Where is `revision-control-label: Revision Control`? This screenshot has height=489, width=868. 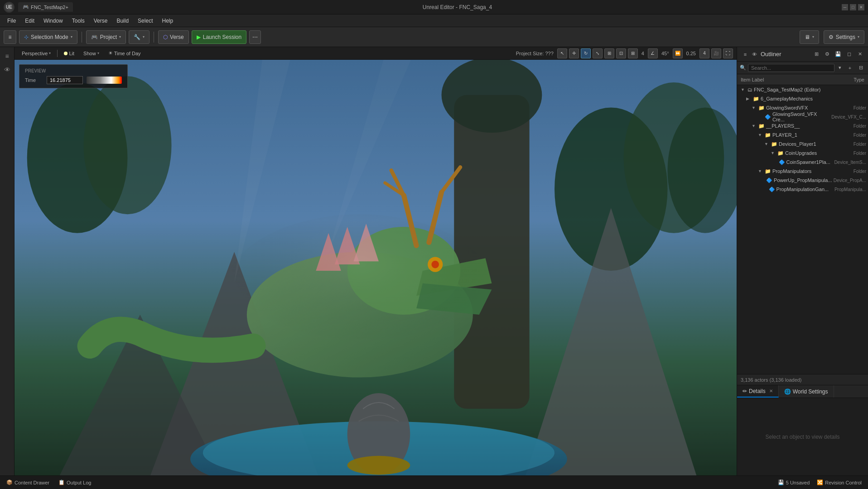 revision-control-label: Revision Control is located at coordinates (844, 483).